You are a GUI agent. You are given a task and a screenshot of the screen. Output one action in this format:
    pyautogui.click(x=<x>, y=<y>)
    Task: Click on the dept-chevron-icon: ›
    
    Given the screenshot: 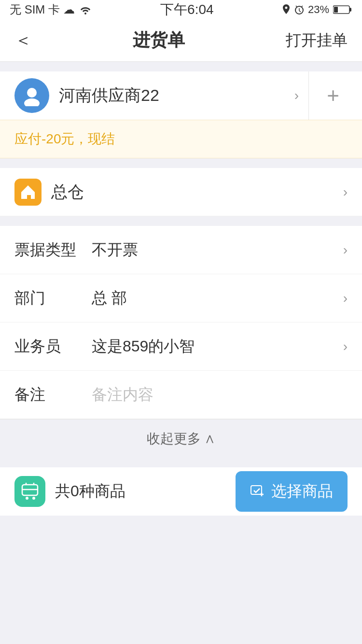 What is the action you would take?
    pyautogui.click(x=346, y=298)
    